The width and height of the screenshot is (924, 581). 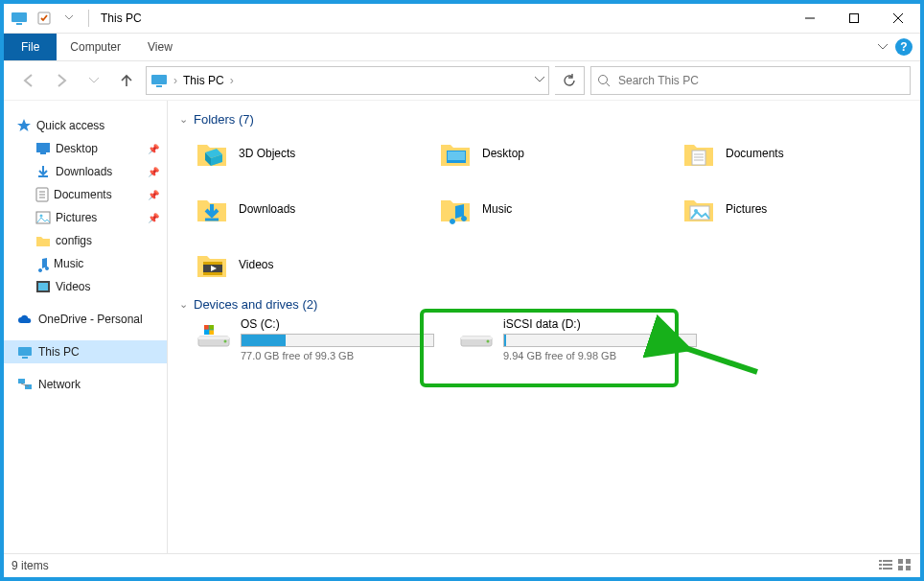 What do you see at coordinates (85, 126) in the screenshot?
I see `sidebar-quick-access: Quick access` at bounding box center [85, 126].